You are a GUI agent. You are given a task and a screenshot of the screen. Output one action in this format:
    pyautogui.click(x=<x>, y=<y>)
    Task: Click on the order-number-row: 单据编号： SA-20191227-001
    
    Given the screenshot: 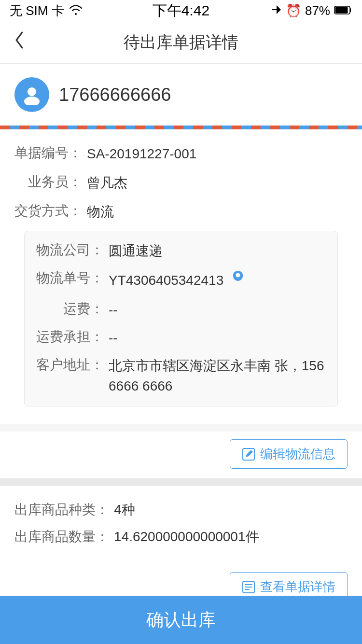 What is the action you would take?
    pyautogui.click(x=181, y=154)
    